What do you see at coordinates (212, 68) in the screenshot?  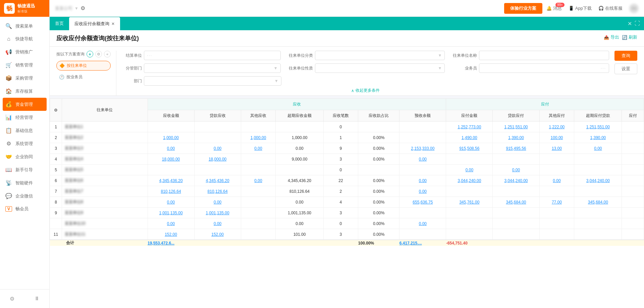 I see `input-dept-manager: ▼` at bounding box center [212, 68].